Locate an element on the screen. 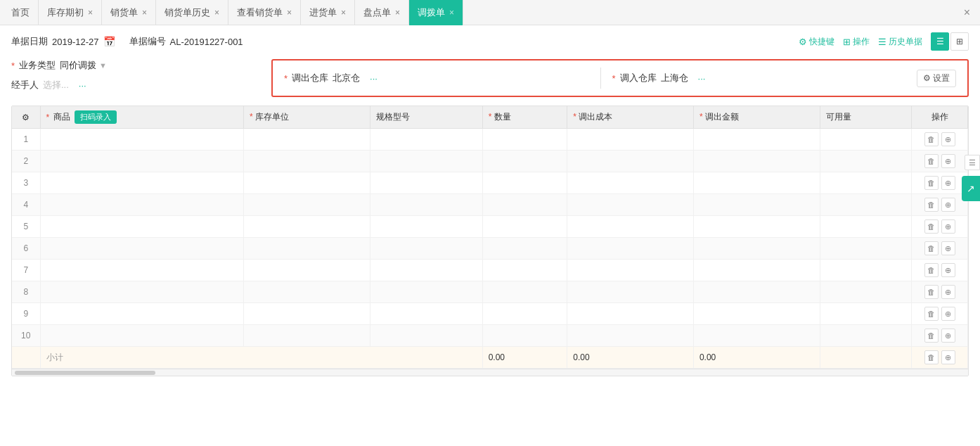 The width and height of the screenshot is (980, 446). delete-btn-10: 🗑 is located at coordinates (931, 336).